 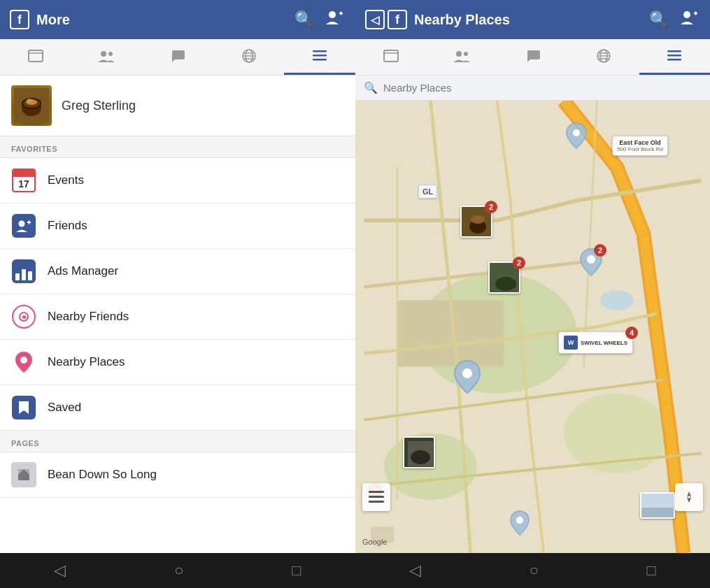 What do you see at coordinates (24, 408) in the screenshot?
I see `saved-icon` at bounding box center [24, 408].